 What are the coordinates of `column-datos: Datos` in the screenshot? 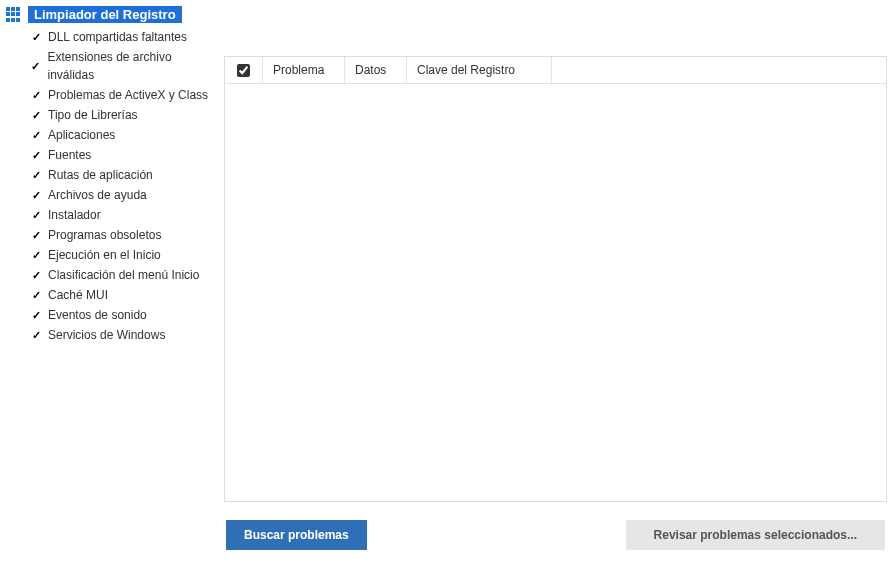 It's located at (376, 70).